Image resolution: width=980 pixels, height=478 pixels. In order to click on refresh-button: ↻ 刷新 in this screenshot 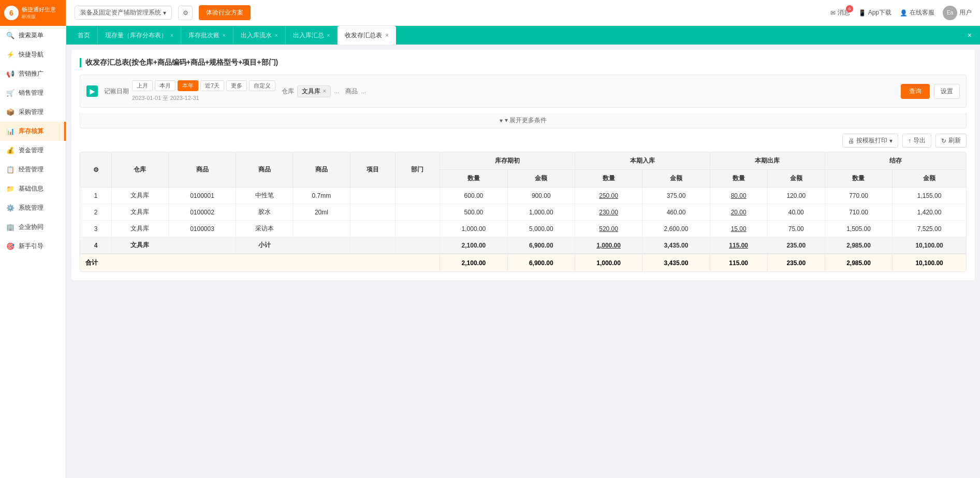, I will do `click(951, 141)`.